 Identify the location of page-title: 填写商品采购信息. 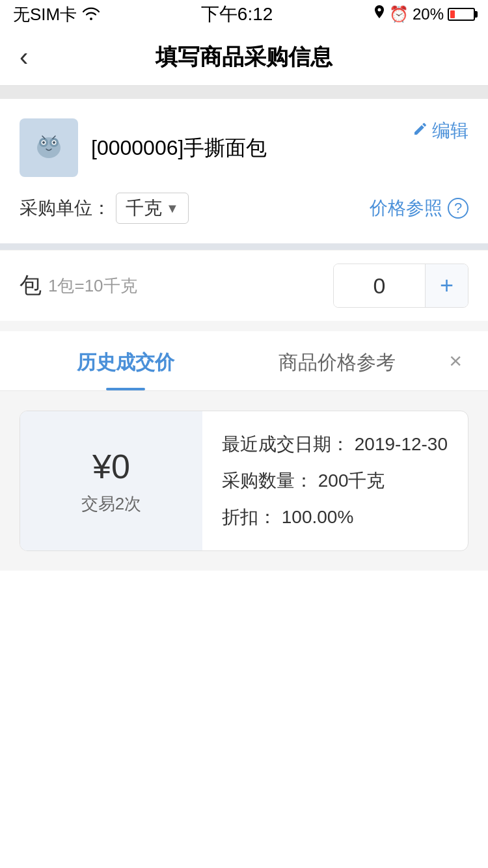
(244, 57).